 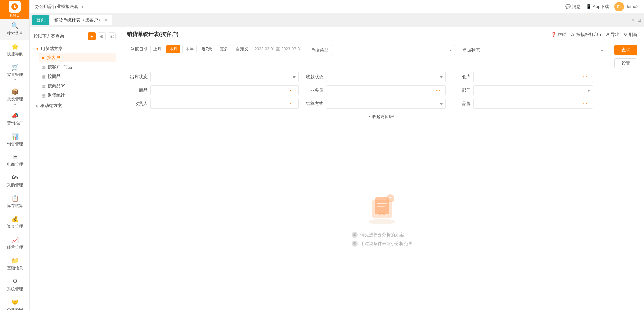 What do you see at coordinates (139, 90) in the screenshot?
I see `goods-label: 商品` at bounding box center [139, 90].